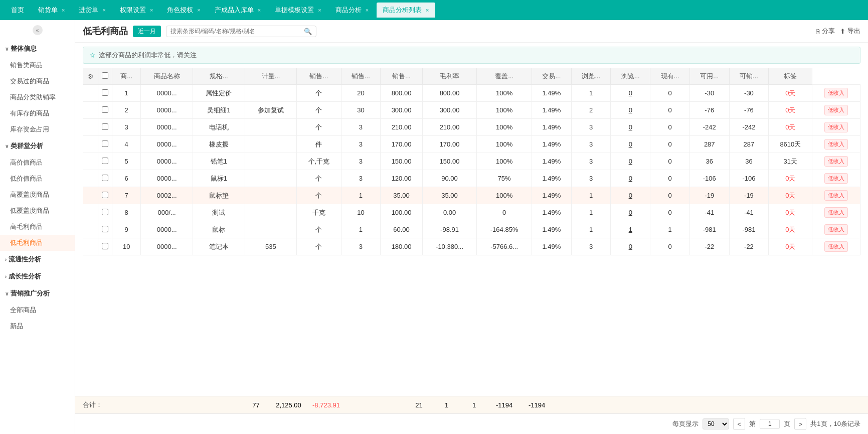 This screenshot has width=868, height=434. I want to click on cell-browse2: 0, so click(670, 179).